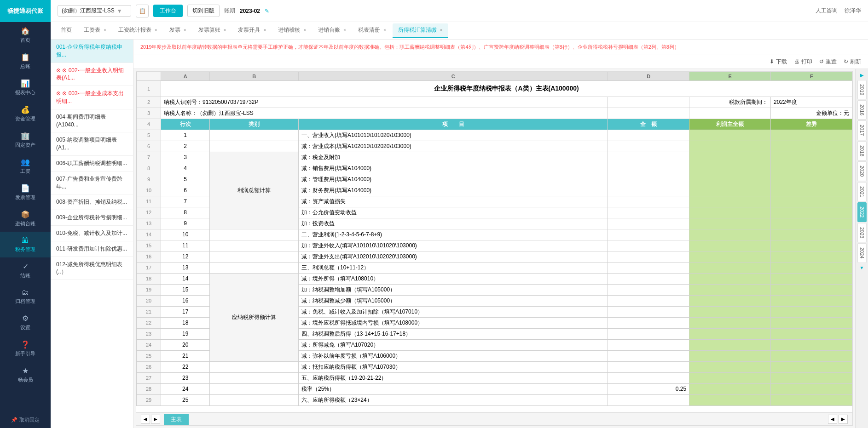 The image size is (868, 428). I want to click on scroll-left-btn: ◀, so click(833, 419).